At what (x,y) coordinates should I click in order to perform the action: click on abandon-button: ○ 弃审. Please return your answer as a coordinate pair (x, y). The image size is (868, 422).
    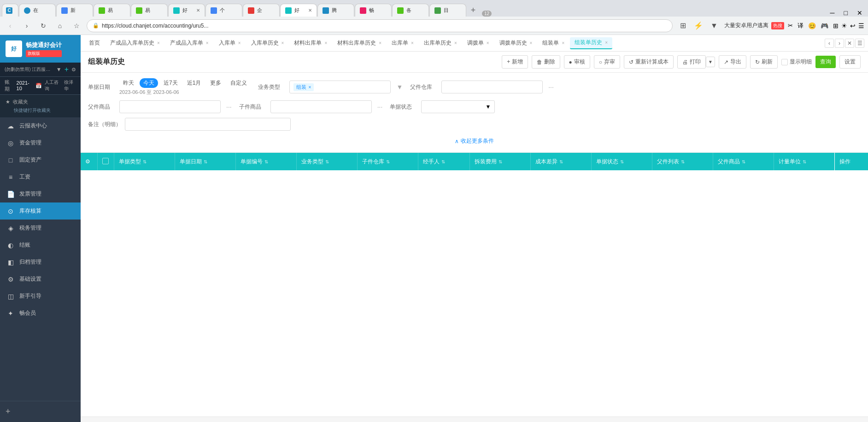
    Looking at the image, I should click on (607, 62).